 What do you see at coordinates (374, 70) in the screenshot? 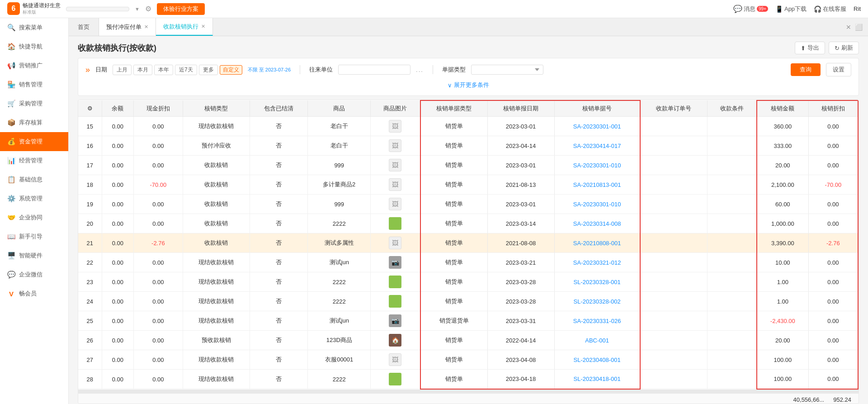
I see `from-unit-input` at bounding box center [374, 70].